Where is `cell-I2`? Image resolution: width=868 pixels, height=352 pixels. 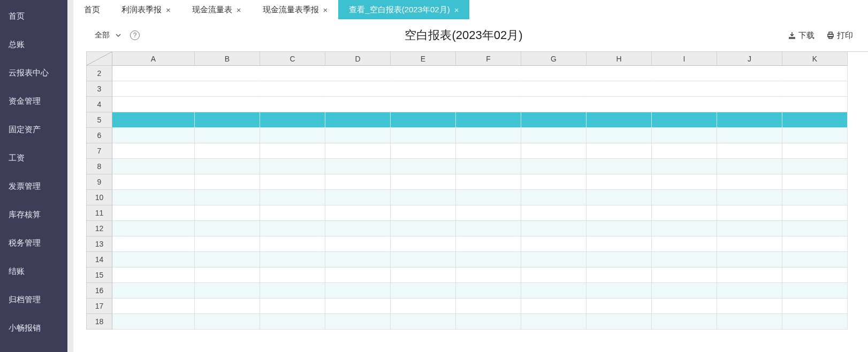
cell-I2 is located at coordinates (684, 74).